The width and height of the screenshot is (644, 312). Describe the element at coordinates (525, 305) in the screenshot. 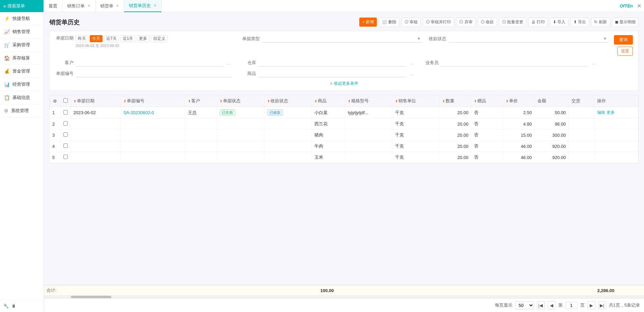

I see `page-size-select: 50 100 200` at that location.